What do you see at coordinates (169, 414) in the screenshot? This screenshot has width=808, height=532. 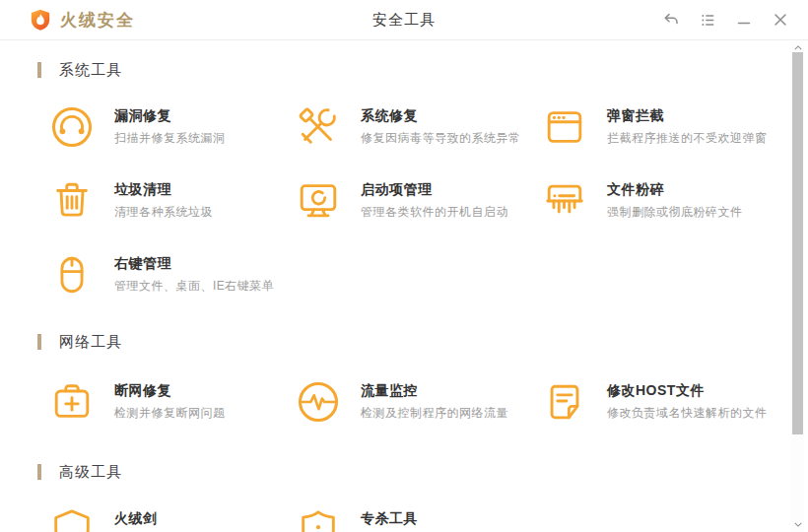 I see `tool-desc: 检测并修复断网问题` at bounding box center [169, 414].